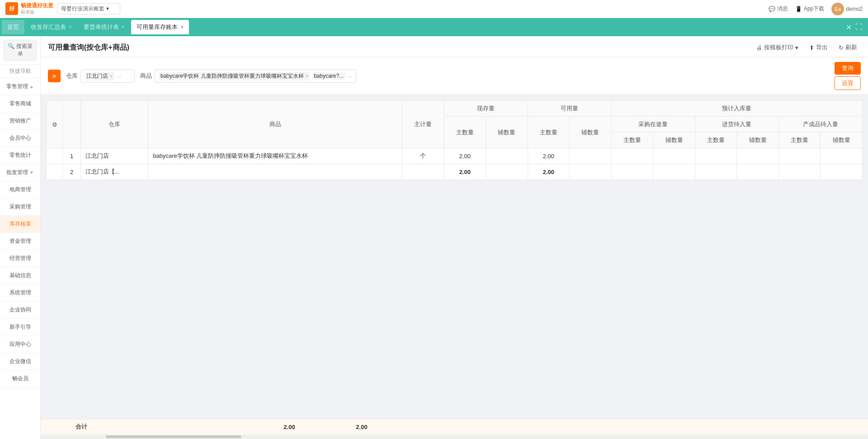  Describe the element at coordinates (20, 276) in the screenshot. I see `sidebar-basic-label: 基础信息` at that location.